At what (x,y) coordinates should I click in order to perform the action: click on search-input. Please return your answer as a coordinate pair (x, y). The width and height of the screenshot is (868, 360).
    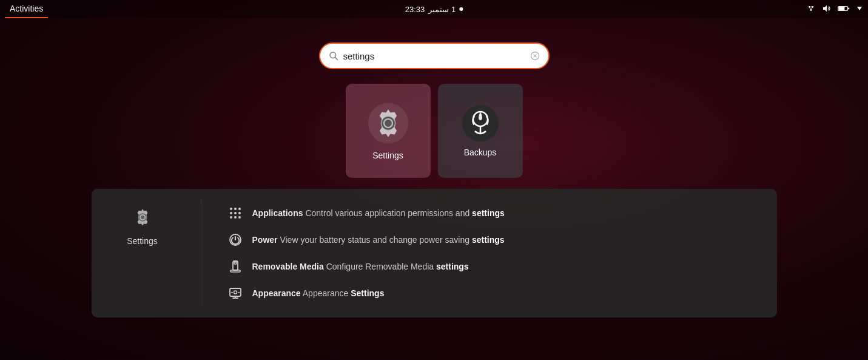
    Looking at the image, I should click on (434, 56).